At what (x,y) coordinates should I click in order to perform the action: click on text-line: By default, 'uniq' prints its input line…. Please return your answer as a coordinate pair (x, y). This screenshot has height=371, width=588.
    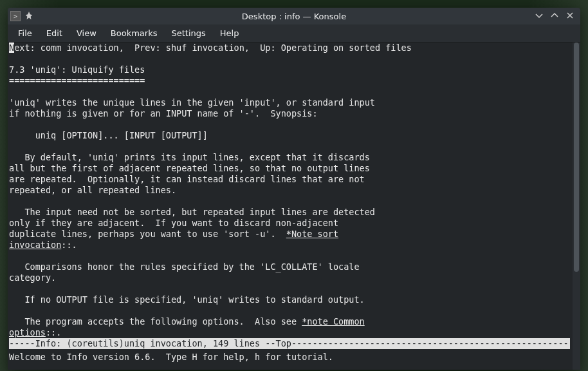
    Looking at the image, I should click on (189, 157).